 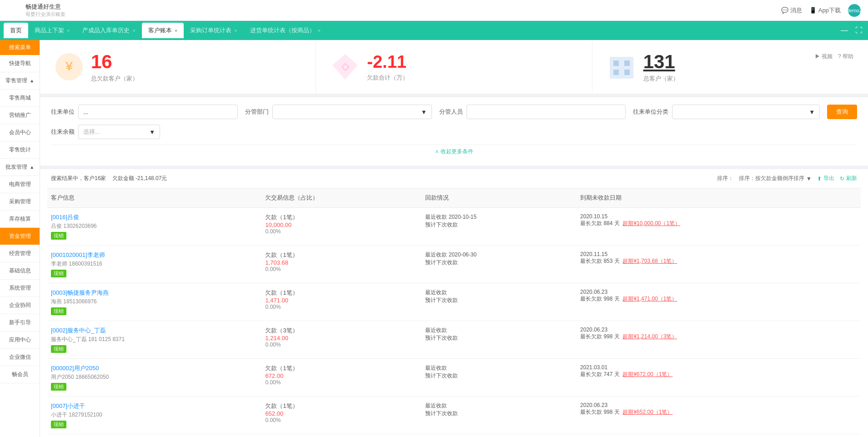 What do you see at coordinates (844, 30) in the screenshot?
I see `minimize-btn: —` at bounding box center [844, 30].